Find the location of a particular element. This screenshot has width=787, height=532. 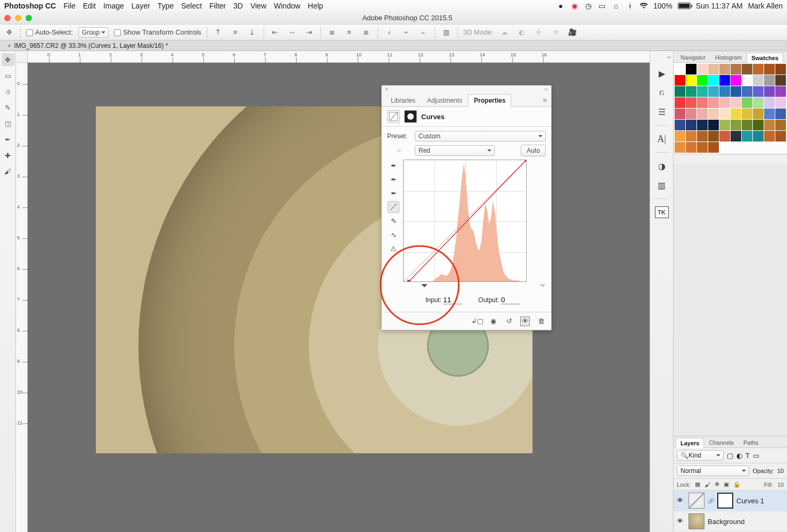

layer-row-background: 👁 Background is located at coordinates (731, 521).